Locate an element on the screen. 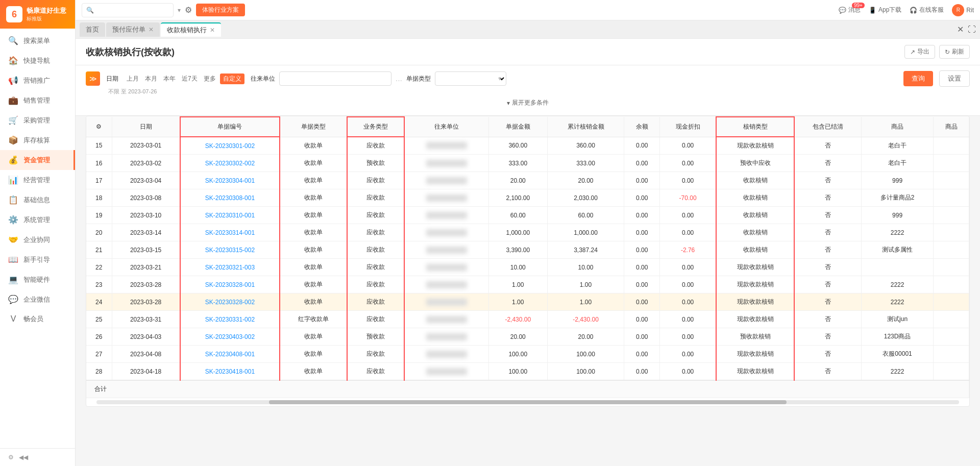 The width and height of the screenshot is (980, 466). cell-amount: 2,100.00 is located at coordinates (518, 198).